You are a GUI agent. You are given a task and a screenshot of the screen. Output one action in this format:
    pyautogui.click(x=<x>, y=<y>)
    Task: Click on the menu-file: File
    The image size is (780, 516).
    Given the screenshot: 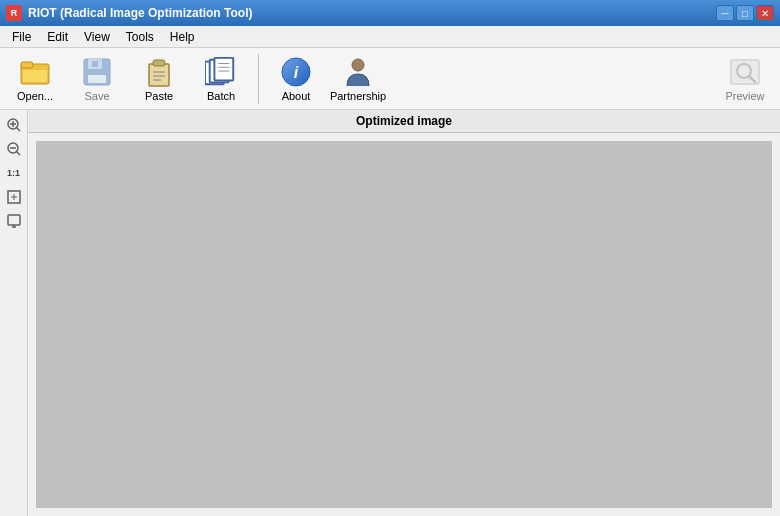 What is the action you would take?
    pyautogui.click(x=22, y=37)
    